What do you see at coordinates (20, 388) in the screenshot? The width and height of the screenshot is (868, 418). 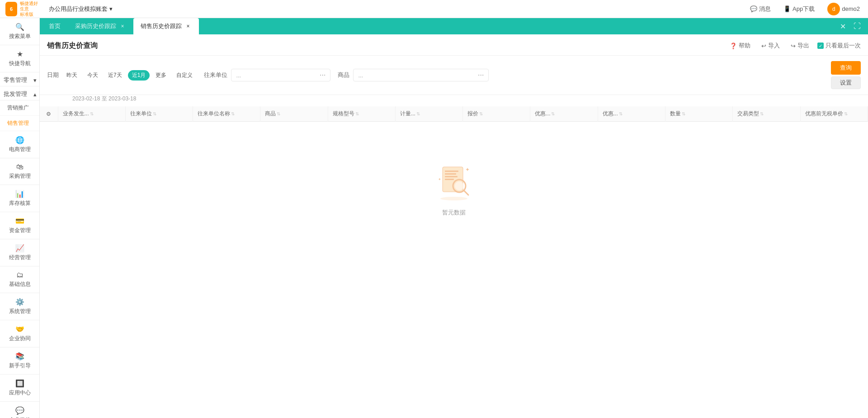 I see `sidebar-item-appstore: 🔲 应用中心` at bounding box center [20, 388].